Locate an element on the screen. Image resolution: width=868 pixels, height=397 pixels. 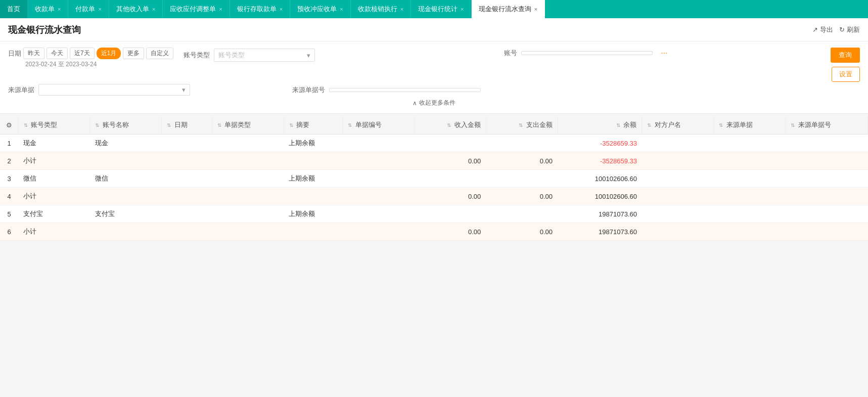
nav-tab-qitashouru: 其他收入单 × is located at coordinates (136, 9).